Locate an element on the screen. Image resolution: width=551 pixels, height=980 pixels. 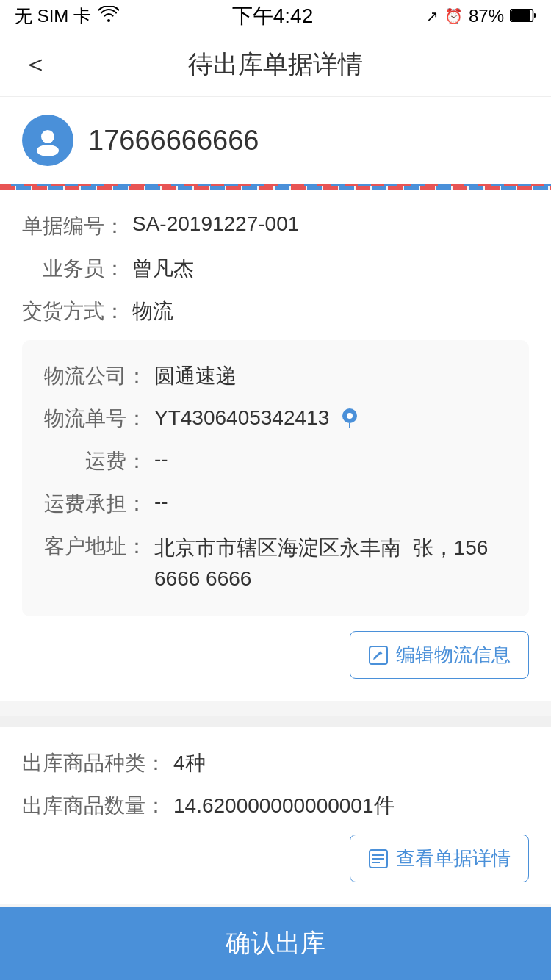
tracking-location-icon is located at coordinates (350, 418).